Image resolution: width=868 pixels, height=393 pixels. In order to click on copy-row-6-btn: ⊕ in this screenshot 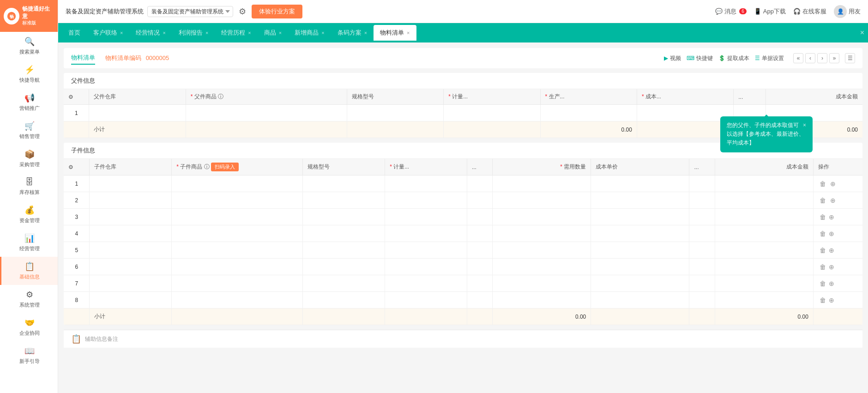, I will do `click(832, 267)`.